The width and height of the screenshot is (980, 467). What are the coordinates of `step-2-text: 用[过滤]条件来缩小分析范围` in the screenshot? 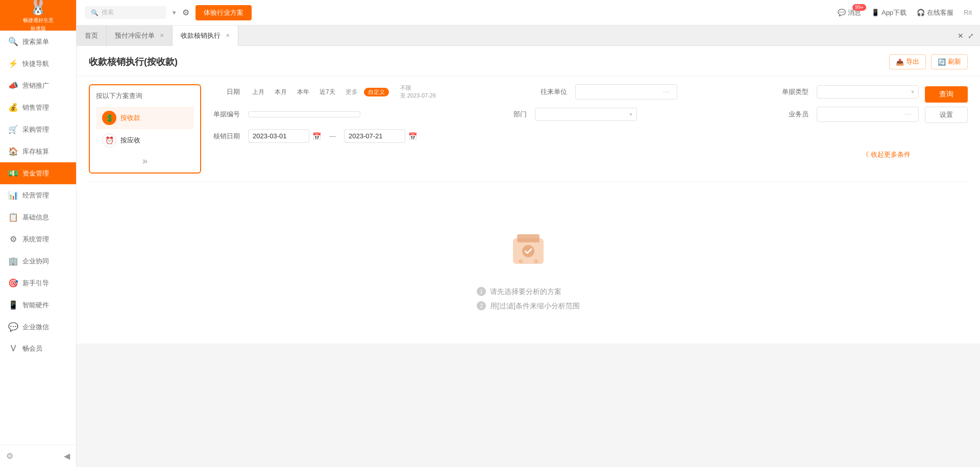 It's located at (535, 306).